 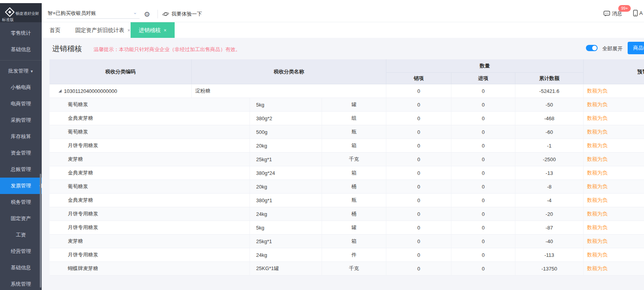 What do you see at coordinates (21, 71) in the screenshot?
I see `sidebar-item-wholesale-mgmt: 批发管理▼` at bounding box center [21, 71].